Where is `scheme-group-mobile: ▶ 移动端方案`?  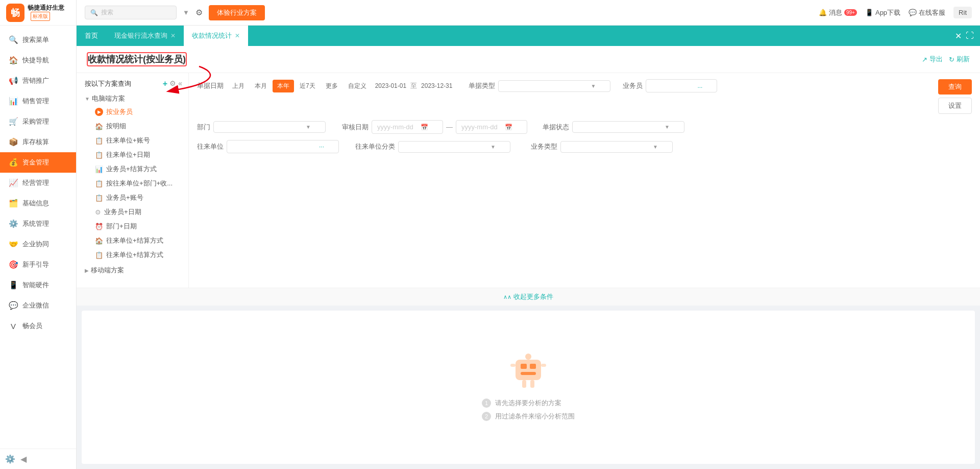
scheme-group-mobile: ▶ 移动端方案 is located at coordinates (134, 270).